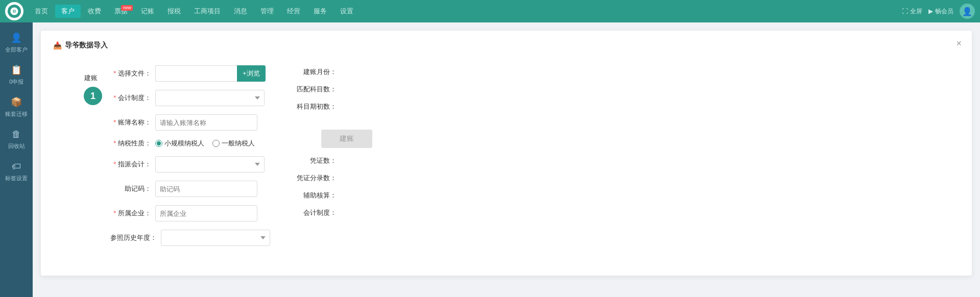 The image size is (980, 297). What do you see at coordinates (131, 98) in the screenshot?
I see `accounting-system-label: 会计制度：` at bounding box center [131, 98].